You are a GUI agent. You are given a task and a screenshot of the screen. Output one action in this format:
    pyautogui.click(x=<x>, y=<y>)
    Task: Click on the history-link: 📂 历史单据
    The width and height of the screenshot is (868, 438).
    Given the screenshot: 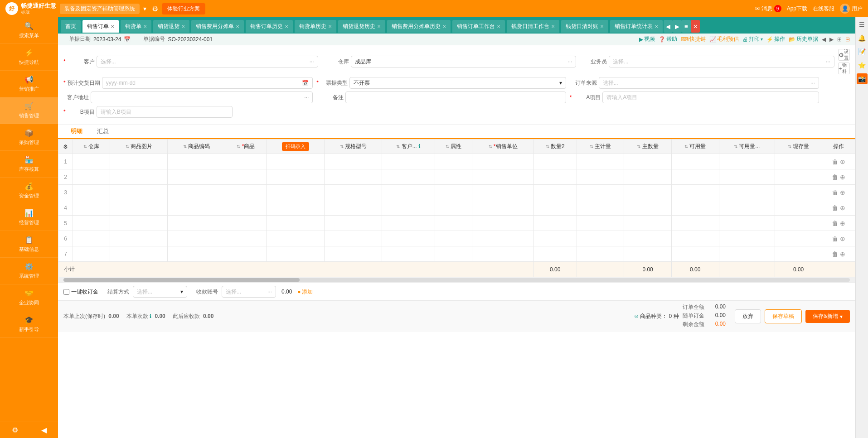 What is the action you would take?
    pyautogui.click(x=803, y=39)
    